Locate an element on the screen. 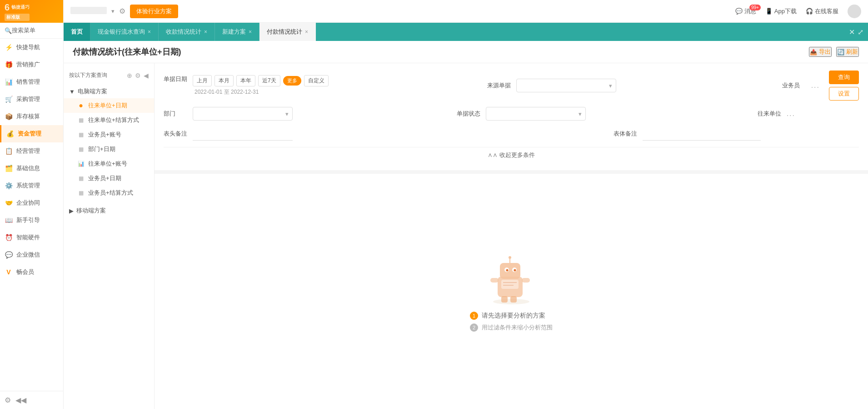 The image size is (868, 409). scheme-collapse-icon: ◀ is located at coordinates (146, 76).